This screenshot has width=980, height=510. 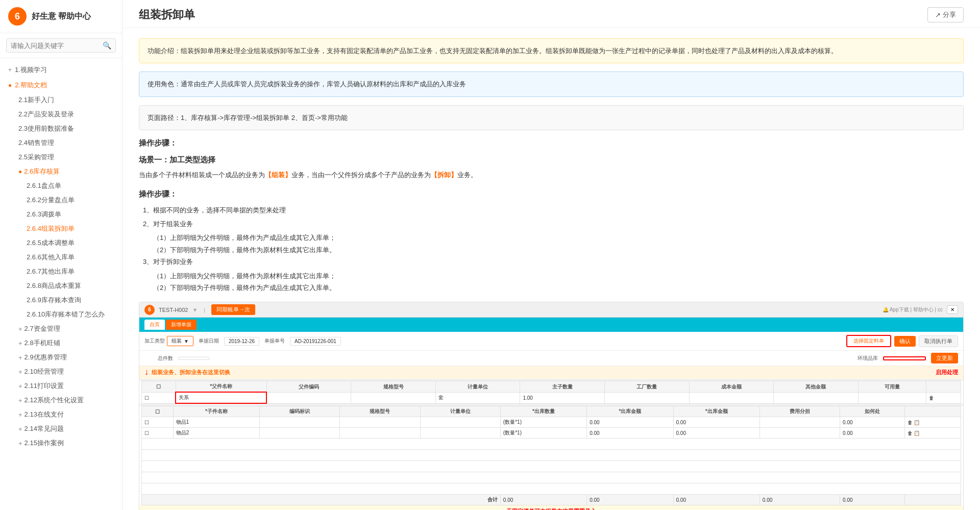 What do you see at coordinates (300, 411) in the screenshot?
I see `mock-col-child-code-flag: 编码标识` at bounding box center [300, 411].